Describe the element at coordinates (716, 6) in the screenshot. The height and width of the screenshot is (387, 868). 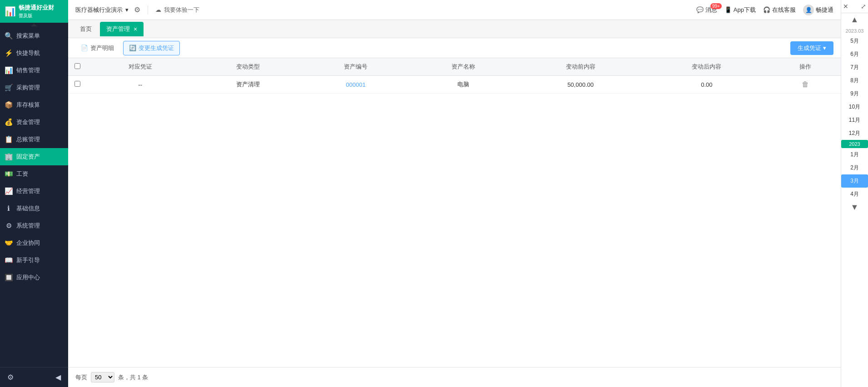
I see `message-badge: 99+` at that location.